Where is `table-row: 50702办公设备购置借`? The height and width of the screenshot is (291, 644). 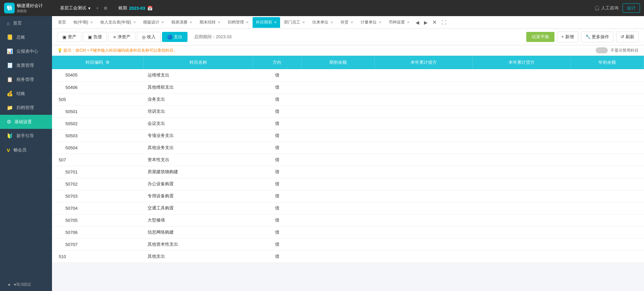 table-row: 50702办公设备购置借 is located at coordinates (348, 184).